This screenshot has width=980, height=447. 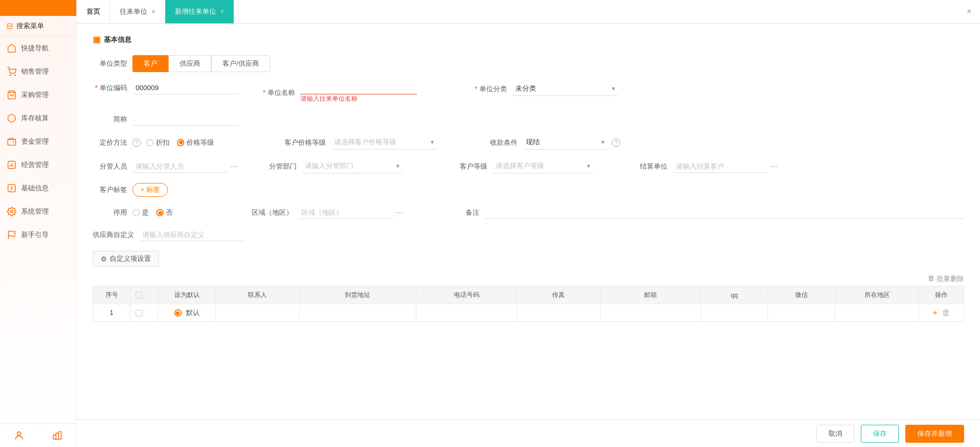 What do you see at coordinates (801, 313) in the screenshot?
I see `td-wechat-input` at bounding box center [801, 313].